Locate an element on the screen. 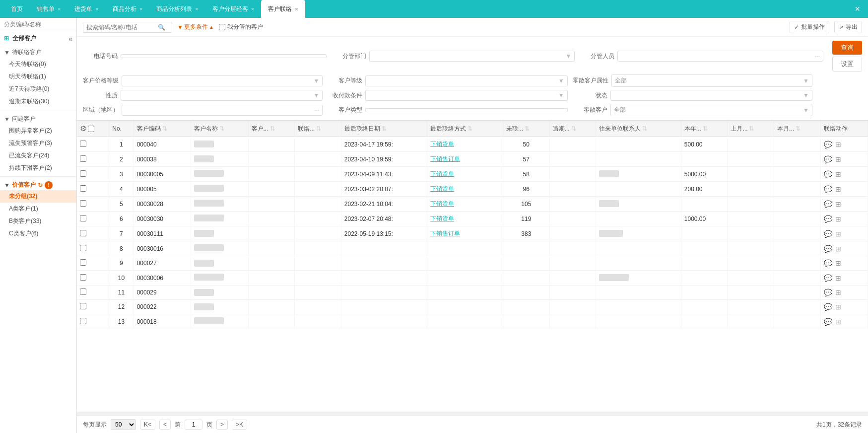 The image size is (868, 433). tab-customer-segment: 客户分层经客 × is located at coordinates (233, 9).